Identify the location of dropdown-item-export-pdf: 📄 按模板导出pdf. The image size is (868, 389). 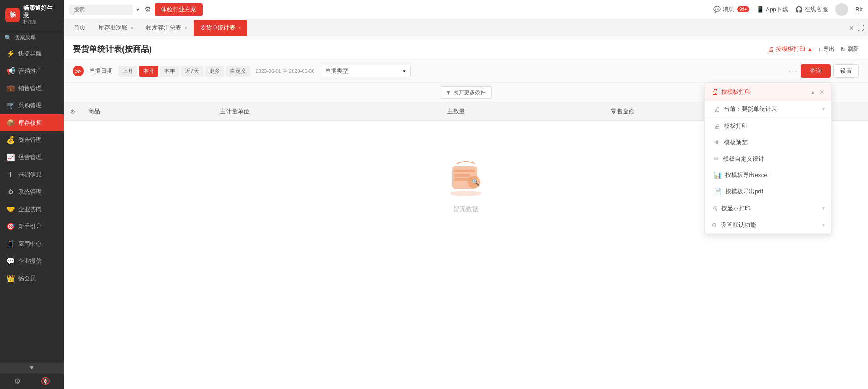
(768, 192).